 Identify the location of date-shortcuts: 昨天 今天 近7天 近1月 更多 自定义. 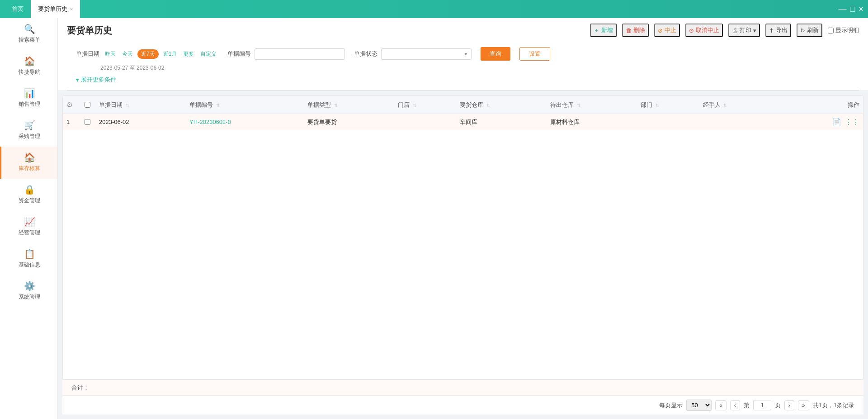
(161, 54).